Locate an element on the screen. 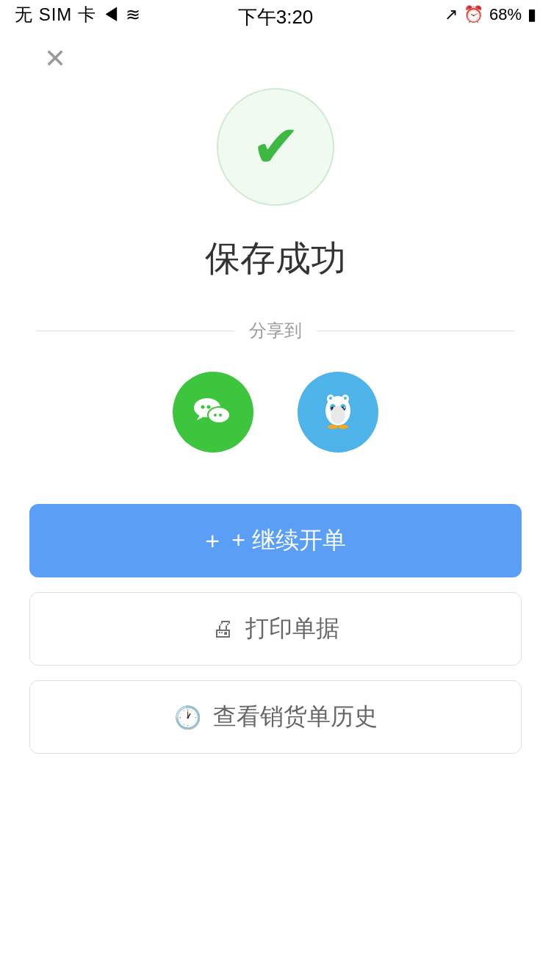 The width and height of the screenshot is (551, 980). print-label: 打印单据 is located at coordinates (292, 629).